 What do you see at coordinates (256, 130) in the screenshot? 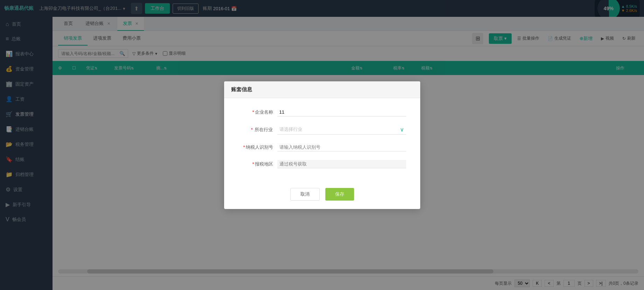
I see `industry-label: * 所在行业` at bounding box center [256, 130].